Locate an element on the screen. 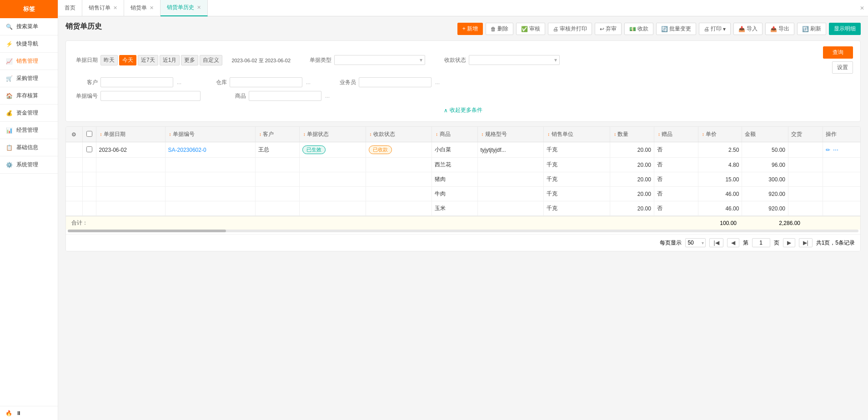  date-btn-1month: 近1月 is located at coordinates (170, 60).